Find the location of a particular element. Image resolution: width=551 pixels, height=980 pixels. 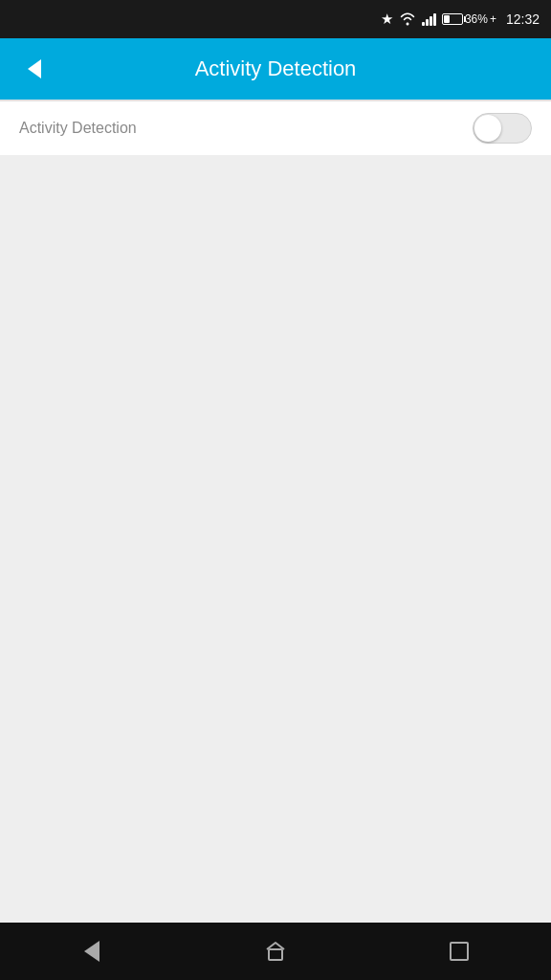

battery-icon: 36% + is located at coordinates (469, 19).